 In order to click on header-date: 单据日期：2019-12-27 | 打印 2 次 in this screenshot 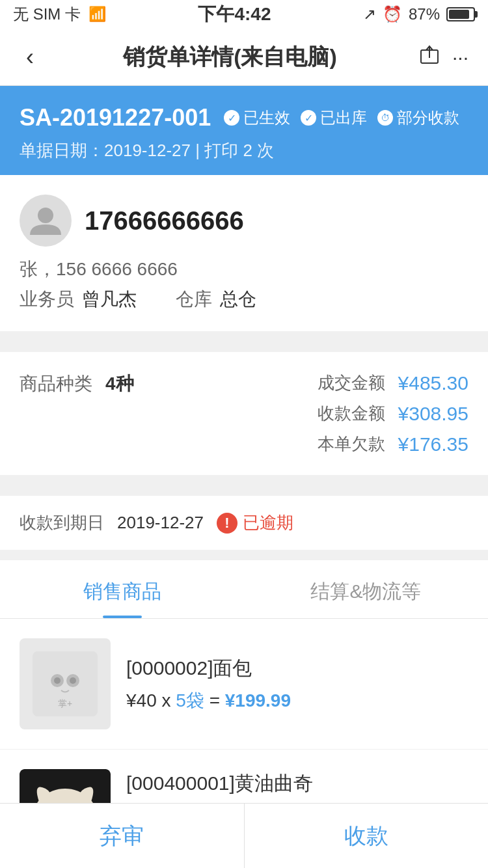, I will do `click(244, 151)`.